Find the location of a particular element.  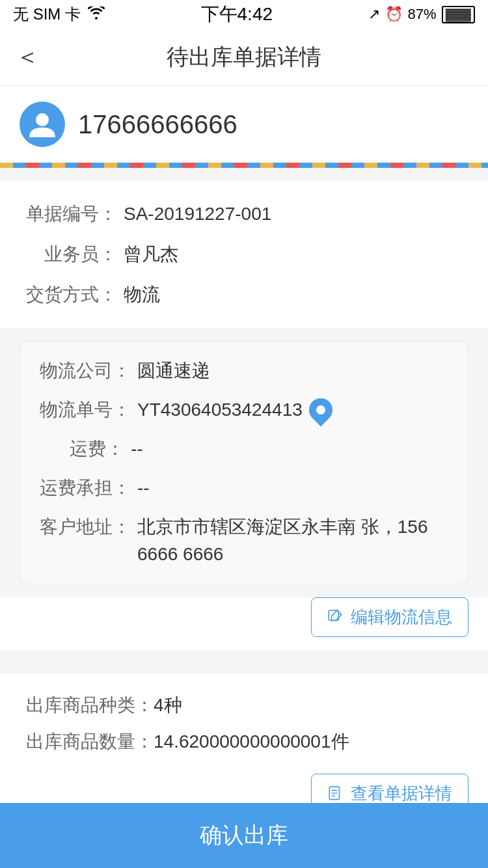

nav-bar: ＜ 待出库单据详情 is located at coordinates (244, 57).